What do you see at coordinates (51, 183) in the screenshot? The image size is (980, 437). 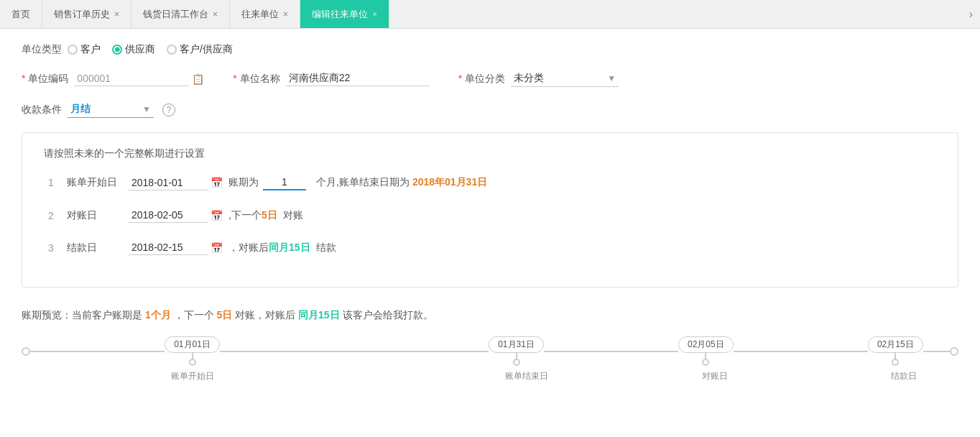 I see `row-num-1: 1` at bounding box center [51, 183].